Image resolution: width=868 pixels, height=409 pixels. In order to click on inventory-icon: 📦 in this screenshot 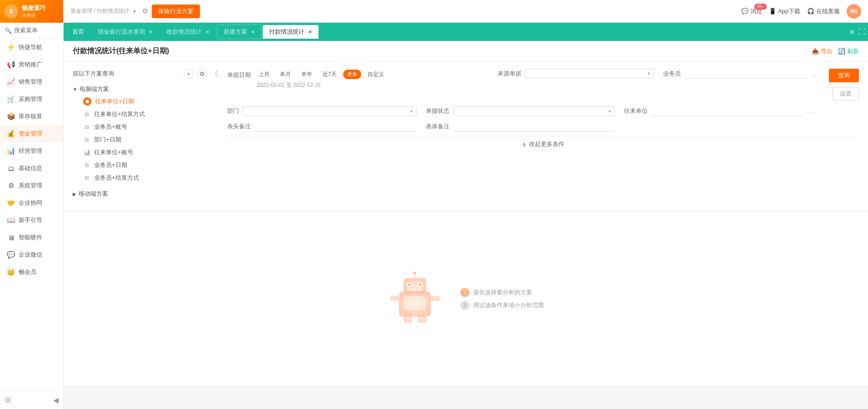, I will do `click(11, 116)`.